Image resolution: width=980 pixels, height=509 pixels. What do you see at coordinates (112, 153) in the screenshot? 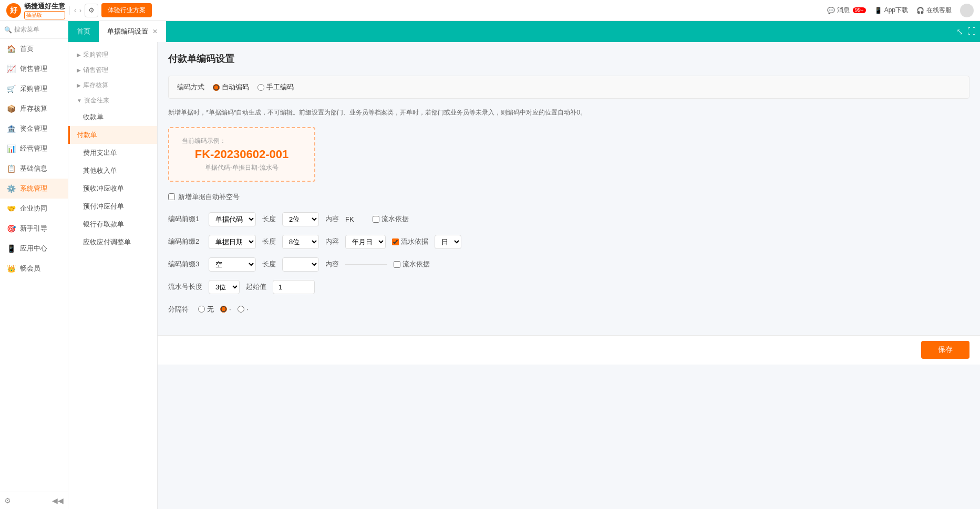
I see `left-nav-expense: 费用支出单` at bounding box center [112, 153].